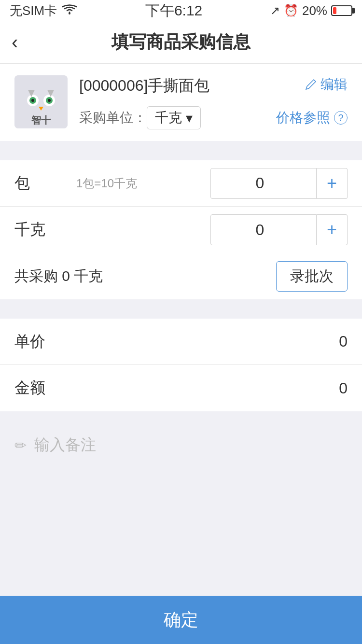 The width and height of the screenshot is (362, 644). Describe the element at coordinates (264, 230) in the screenshot. I see `kilogram-qty-input` at that location.